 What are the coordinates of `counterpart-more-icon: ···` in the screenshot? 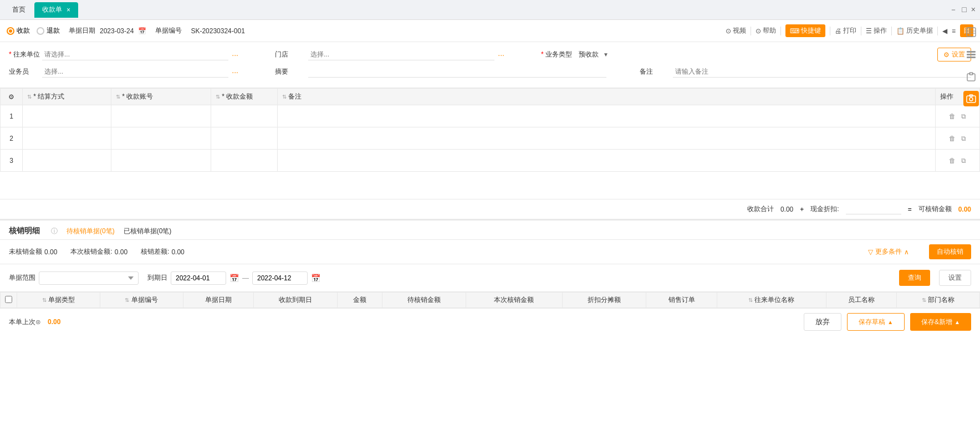 It's located at (235, 55).